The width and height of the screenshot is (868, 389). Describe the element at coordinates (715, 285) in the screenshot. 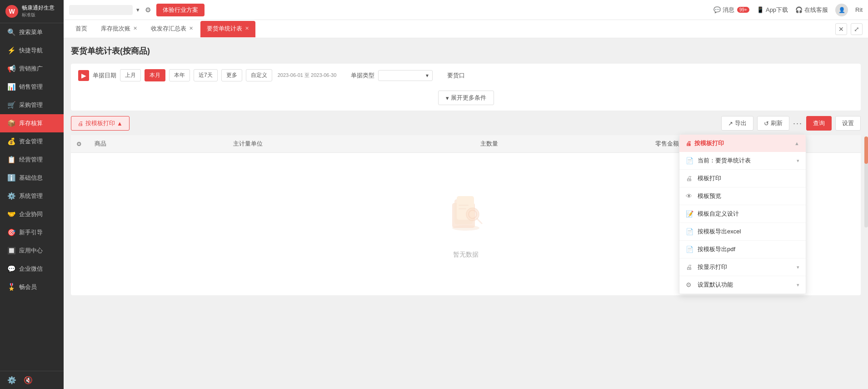

I see `set-default-label: 设置默认功能` at that location.